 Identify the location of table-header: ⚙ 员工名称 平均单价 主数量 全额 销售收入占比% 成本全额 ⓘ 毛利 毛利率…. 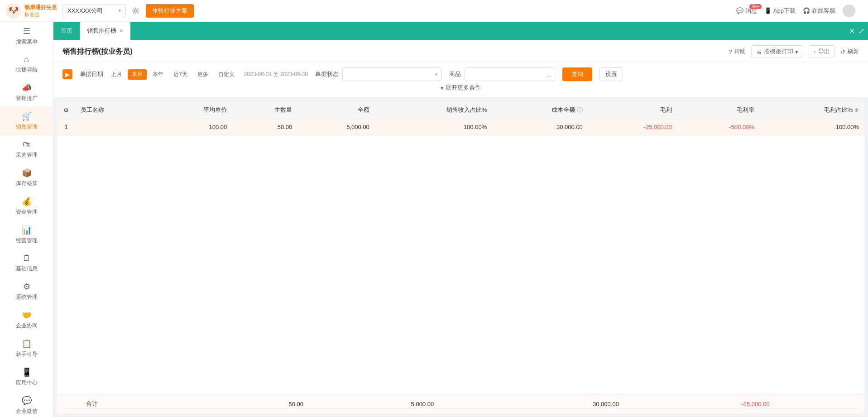
(461, 110).